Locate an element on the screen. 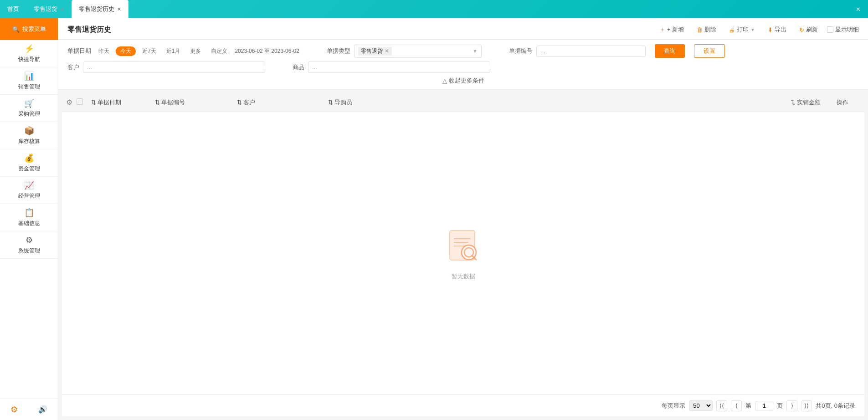  print-label: 打印 is located at coordinates (743, 30).